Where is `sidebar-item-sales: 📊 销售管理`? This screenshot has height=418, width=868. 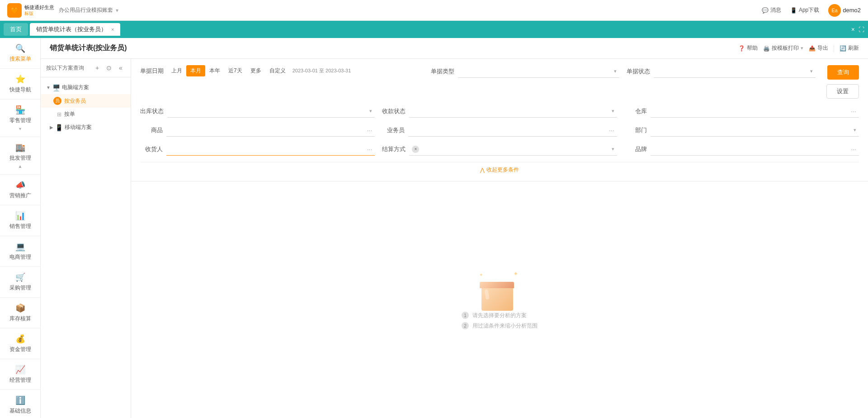
sidebar-item-sales: 📊 销售管理 is located at coordinates (20, 221).